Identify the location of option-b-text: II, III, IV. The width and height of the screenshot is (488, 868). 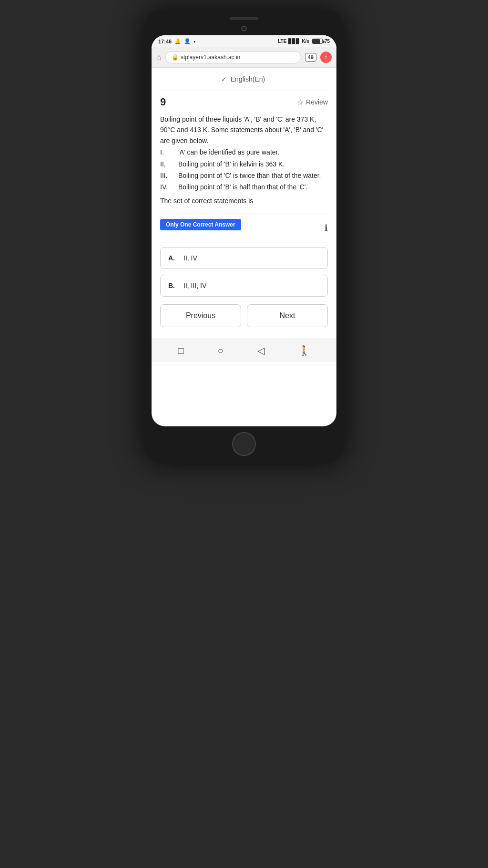
(195, 286).